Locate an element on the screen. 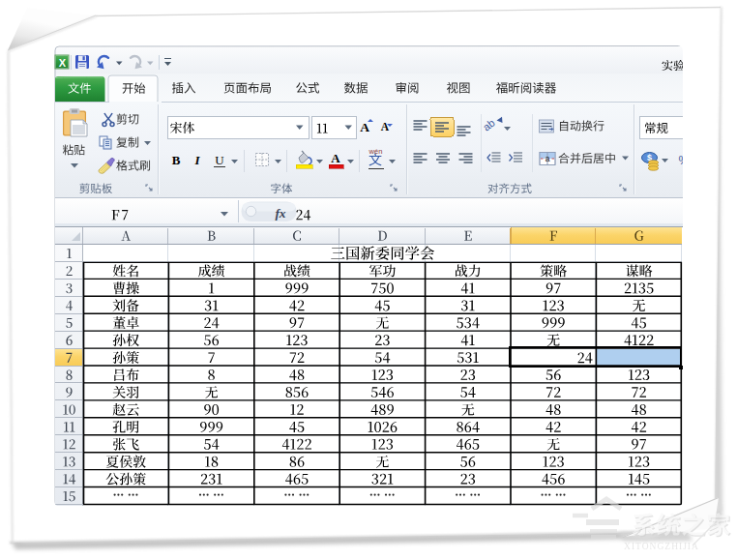  svg-text: I is located at coordinates (197, 161).